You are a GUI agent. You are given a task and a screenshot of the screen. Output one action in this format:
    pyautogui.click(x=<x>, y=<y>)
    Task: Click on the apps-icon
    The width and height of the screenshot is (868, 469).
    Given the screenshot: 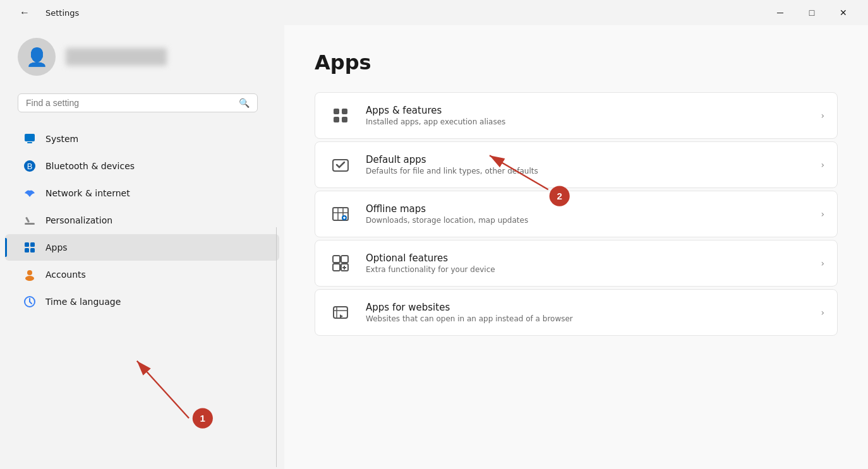 What is the action you would take?
    pyautogui.click(x=30, y=247)
    